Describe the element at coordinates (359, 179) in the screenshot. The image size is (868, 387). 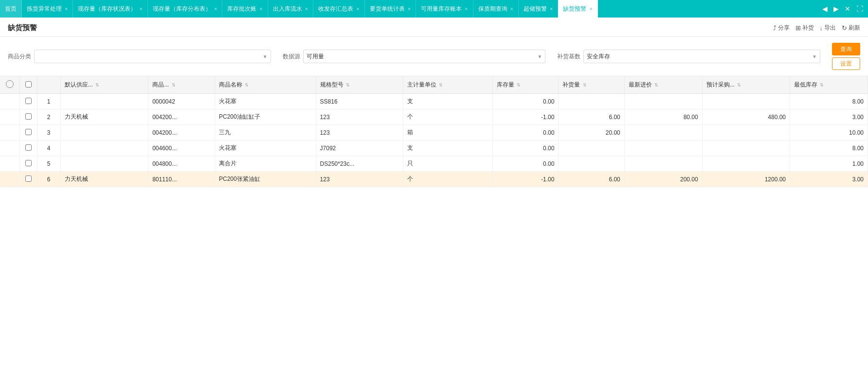
I see `row-spec: 123` at that location.